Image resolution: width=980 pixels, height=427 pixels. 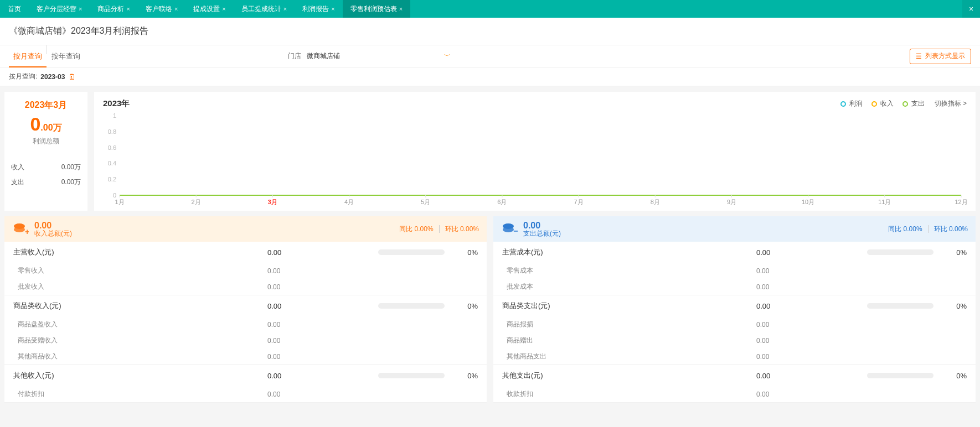 What do you see at coordinates (53, 233) in the screenshot?
I see `income-label: 收入总额(元)` at bounding box center [53, 233].